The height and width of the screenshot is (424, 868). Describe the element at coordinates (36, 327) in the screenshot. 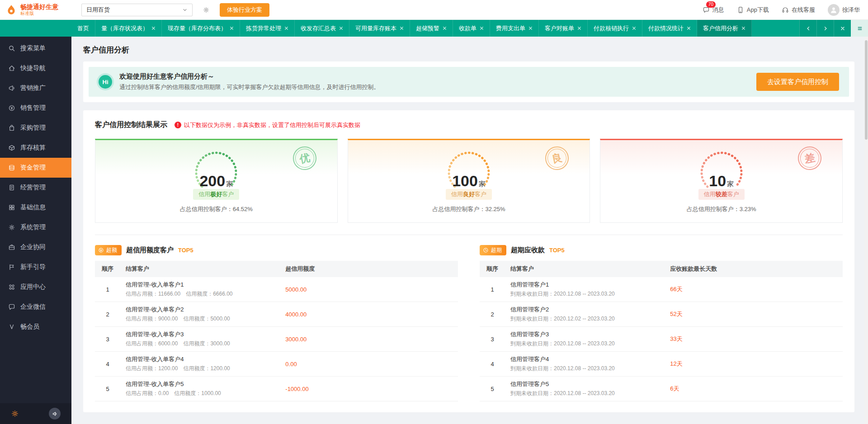

I see `sidebar-item-member: 畅会员` at that location.